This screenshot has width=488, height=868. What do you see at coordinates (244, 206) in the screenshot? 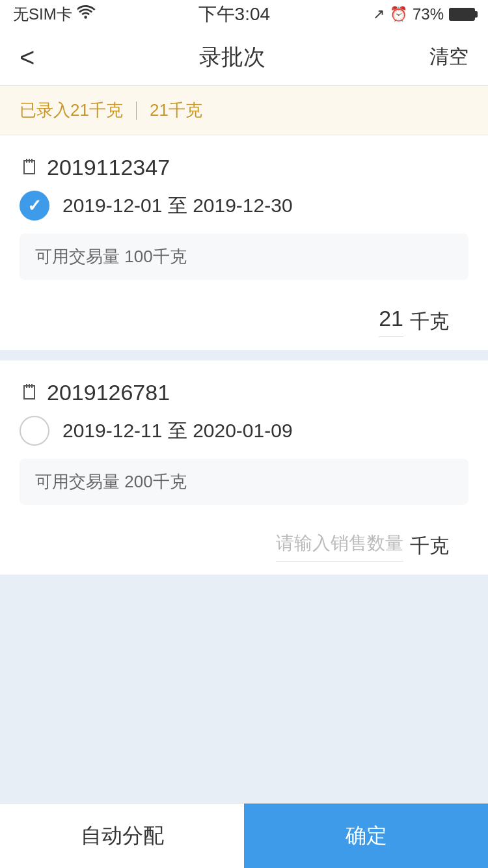
I see `batch-row-1: 2019-12-01 至 2019-12-30` at bounding box center [244, 206].